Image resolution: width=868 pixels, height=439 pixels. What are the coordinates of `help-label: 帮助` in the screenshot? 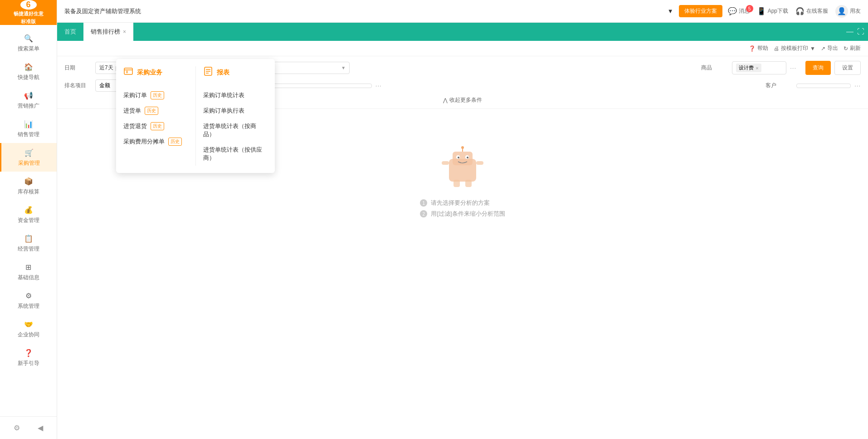 It's located at (763, 48).